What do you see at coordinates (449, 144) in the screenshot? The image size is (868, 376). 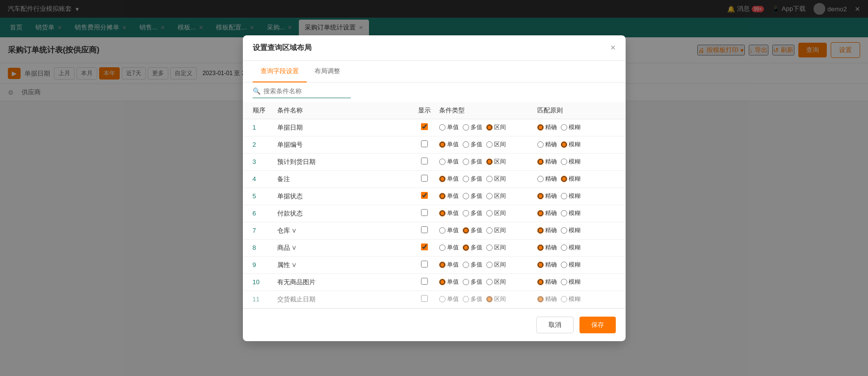 I see `type-radio-label-1-0: 单值` at bounding box center [449, 144].